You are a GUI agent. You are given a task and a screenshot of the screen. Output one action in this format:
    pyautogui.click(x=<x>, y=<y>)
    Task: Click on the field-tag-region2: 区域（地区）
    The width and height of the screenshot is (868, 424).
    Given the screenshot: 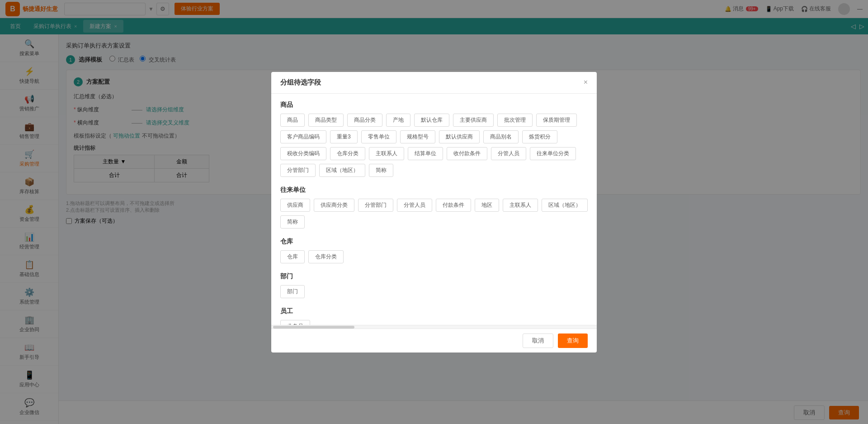 What is the action you would take?
    pyautogui.click(x=565, y=205)
    